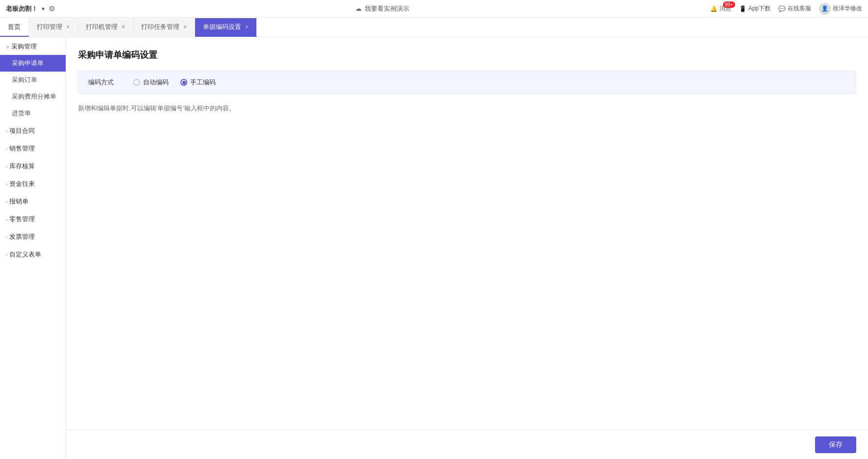  I want to click on sidebar-group-label-custom-form: 自定义表单, so click(25, 255).